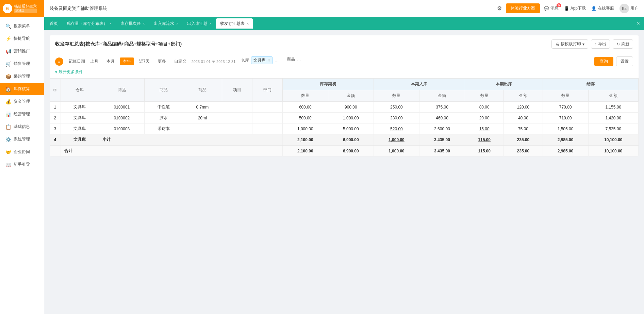 This screenshot has width=644, height=314. What do you see at coordinates (351, 118) in the screenshot?
I see `row-open-amt: 1,000.00` at bounding box center [351, 118].